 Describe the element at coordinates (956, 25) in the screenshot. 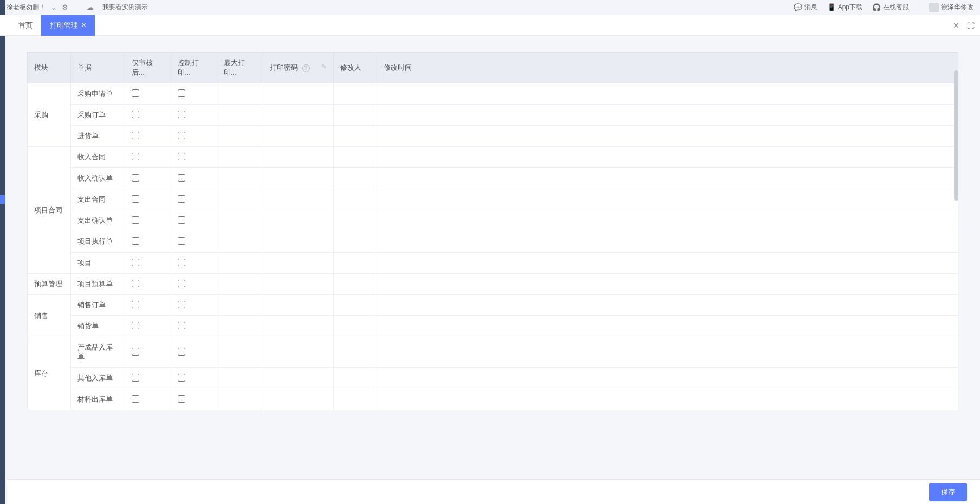

I see `close-all-icon: ✕` at that location.